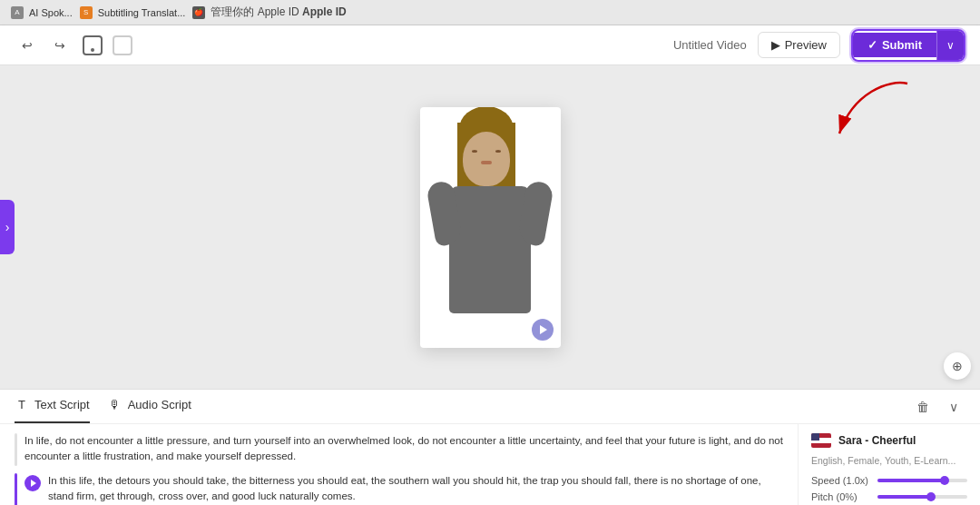 The image size is (980, 505). I want to click on tab-text-script: T Text Script, so click(53, 407).